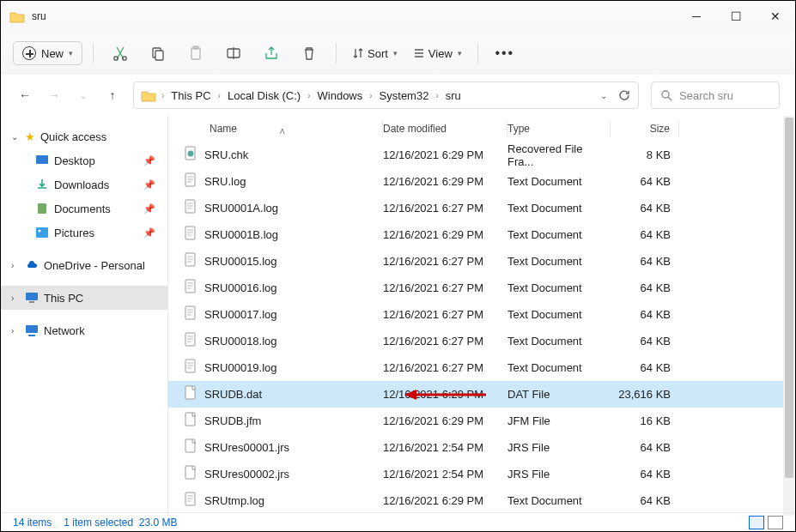  What do you see at coordinates (84, 330) in the screenshot?
I see `sidebar-network: ›Network` at bounding box center [84, 330].